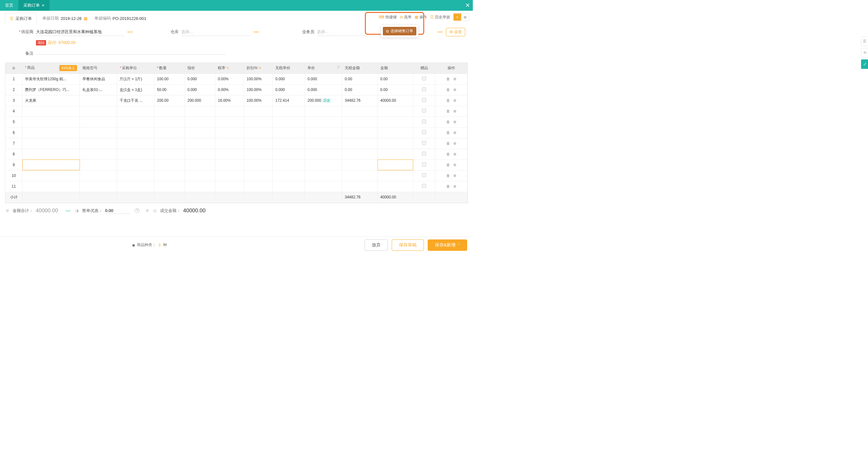  I want to click on row-more-icon: •••, so click(440, 32).